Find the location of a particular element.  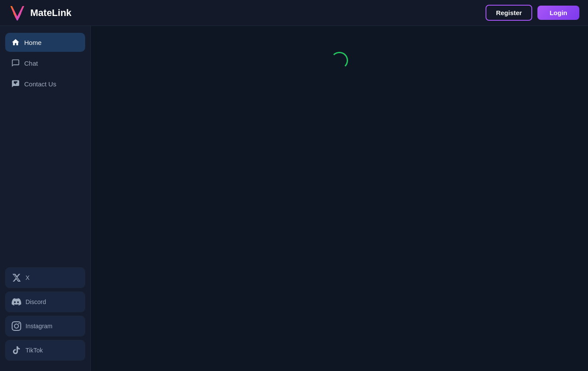

sidebar-socials: X Discord Instagram Tik is located at coordinates (45, 316).